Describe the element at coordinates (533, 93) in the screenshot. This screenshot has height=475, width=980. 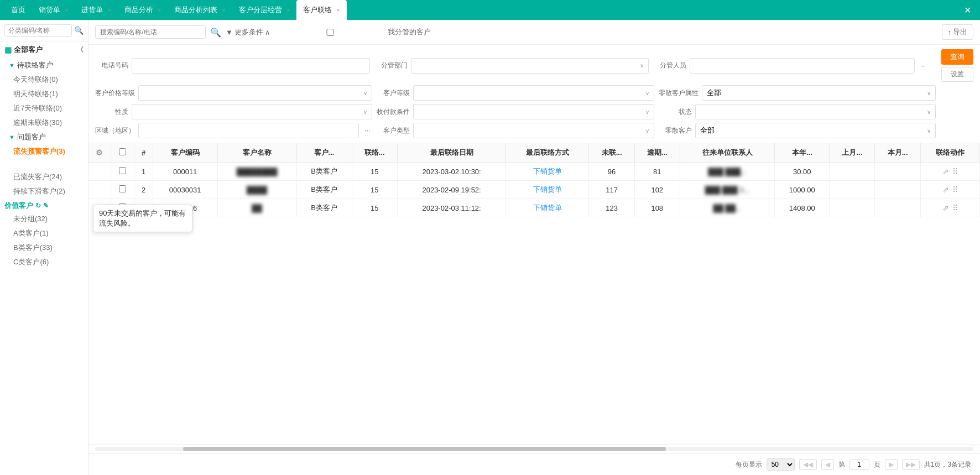
I see `customer-grade-select: ∨` at that location.